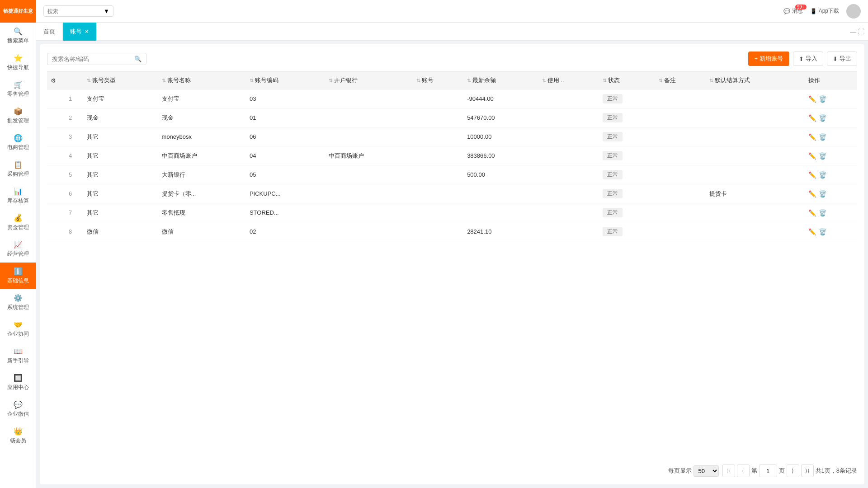 This screenshot has height=488, width=868. I want to click on page-number-input, so click(768, 471).